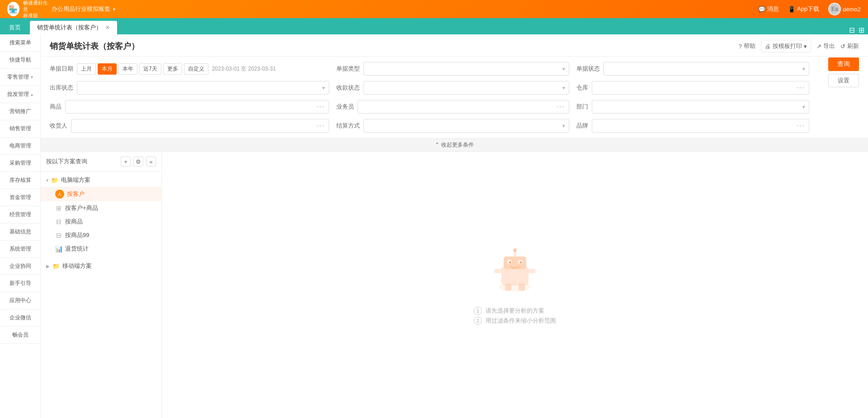  Describe the element at coordinates (20, 95) in the screenshot. I see `sidebar-item-wholesale: 批发管理 ▴` at that location.